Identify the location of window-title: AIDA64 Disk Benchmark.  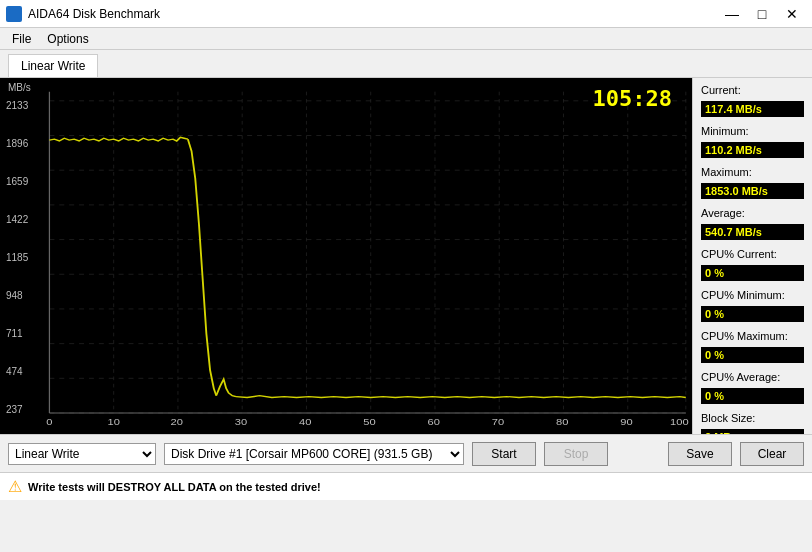
(94, 14).